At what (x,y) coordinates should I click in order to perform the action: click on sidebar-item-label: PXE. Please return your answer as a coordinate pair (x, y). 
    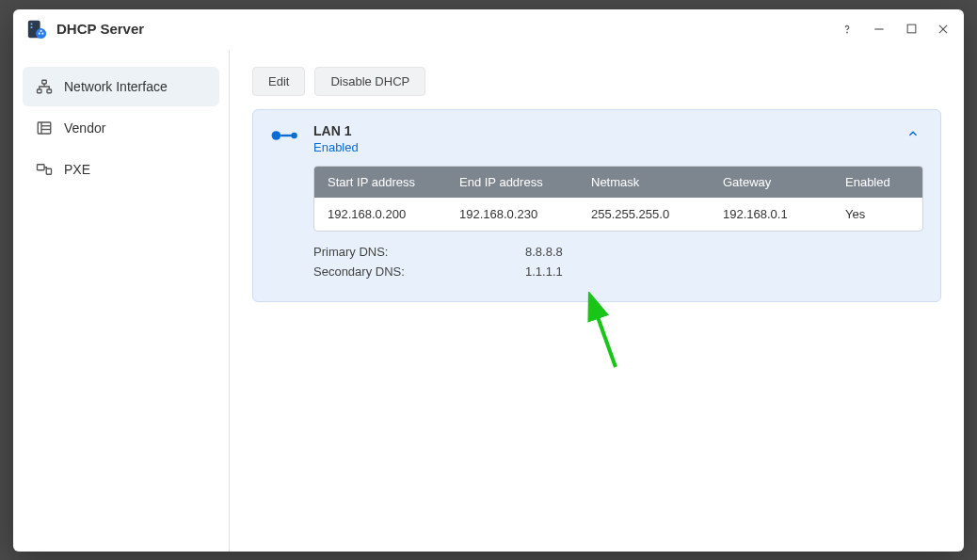
    Looking at the image, I should click on (77, 169).